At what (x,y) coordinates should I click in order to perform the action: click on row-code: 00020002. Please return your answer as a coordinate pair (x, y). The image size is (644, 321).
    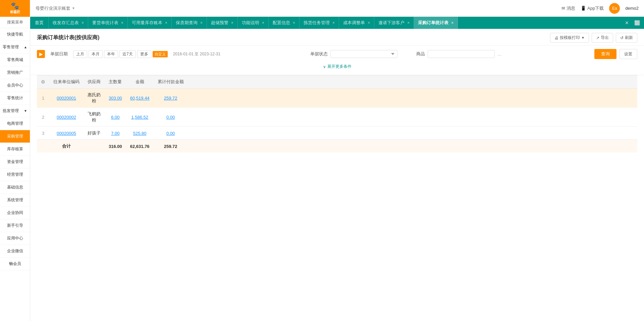
    Looking at the image, I should click on (66, 117).